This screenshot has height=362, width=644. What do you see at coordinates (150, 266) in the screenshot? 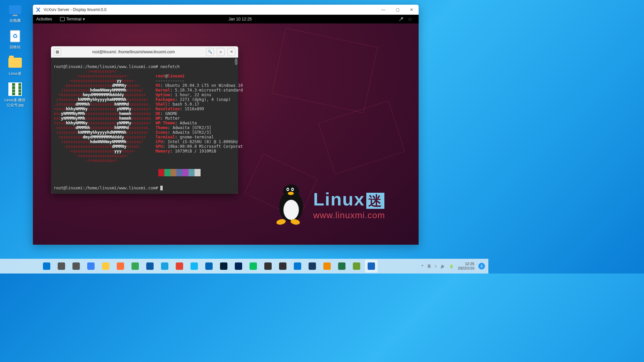
I see `taskbar-app-edge` at bounding box center [150, 266].